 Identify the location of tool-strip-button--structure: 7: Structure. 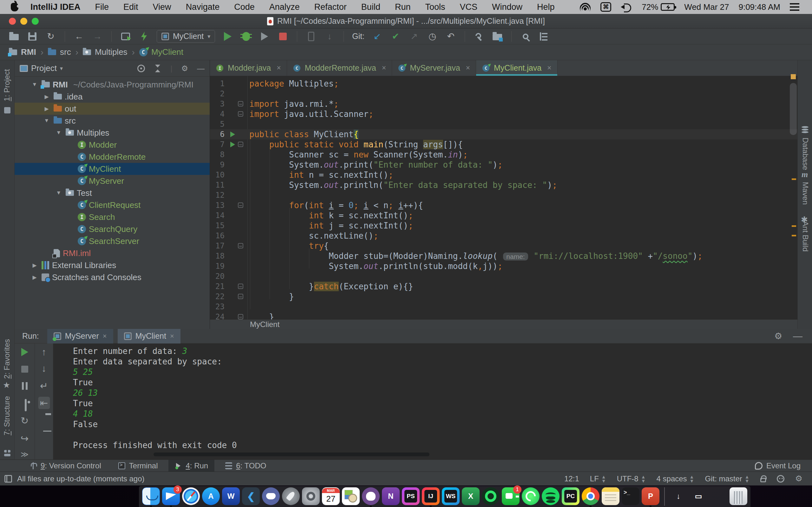
(7, 416).